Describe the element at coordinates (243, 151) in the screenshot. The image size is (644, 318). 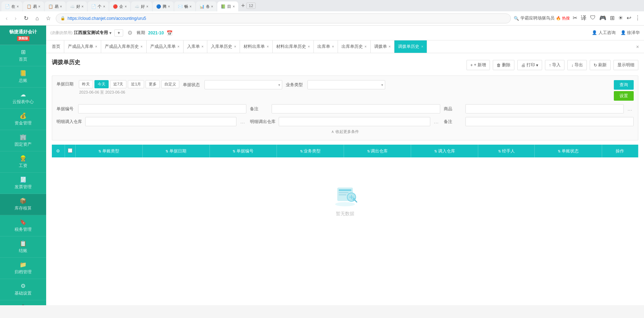
I see `col-voucher-no: 单据编号` at that location.